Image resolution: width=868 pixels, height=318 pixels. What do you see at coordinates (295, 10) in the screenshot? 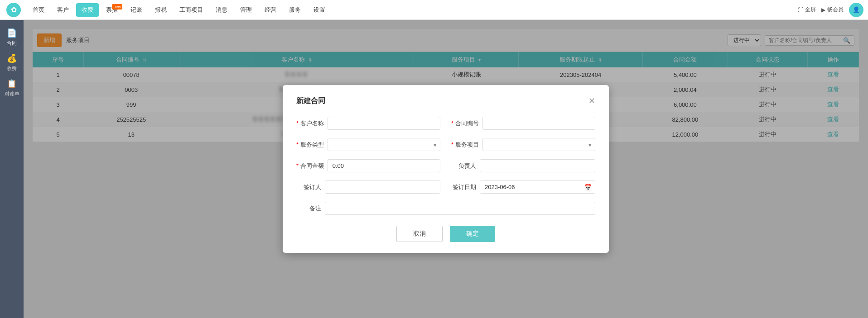
I see `nav-service: 服务` at bounding box center [295, 10].